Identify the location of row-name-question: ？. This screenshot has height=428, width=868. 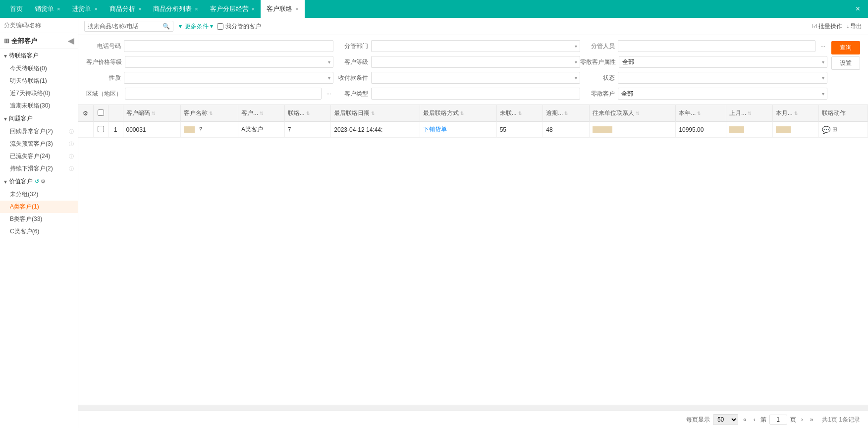
(201, 129).